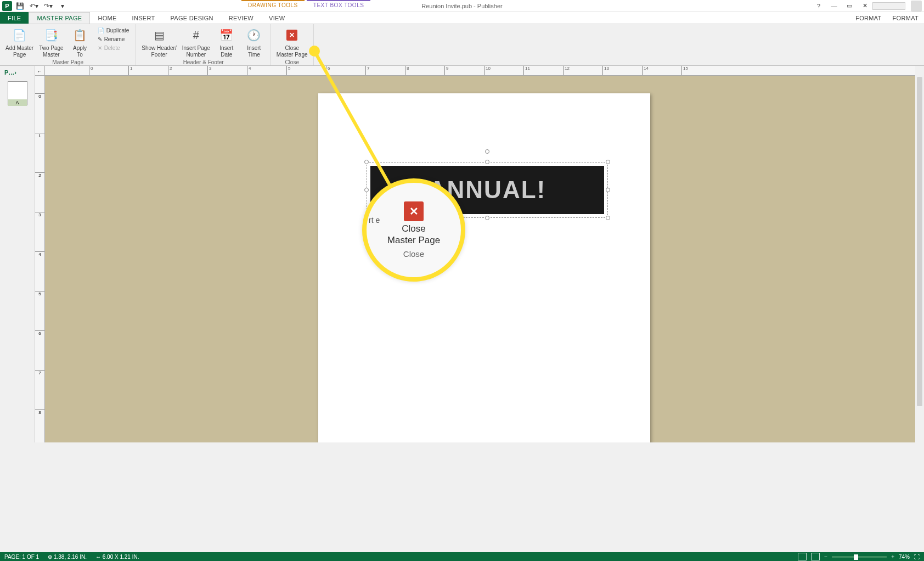  I want to click on zoom-fit-button: ⛶, so click(917, 557).